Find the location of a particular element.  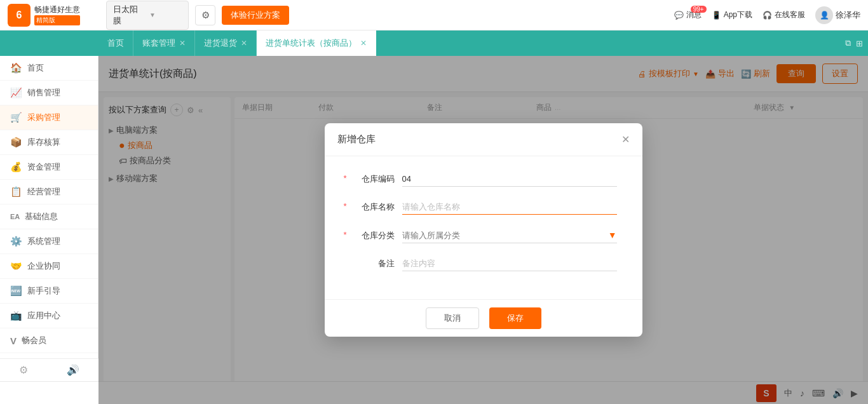

warehouse-category-row: 仓库分类 ▼ is located at coordinates (484, 235).